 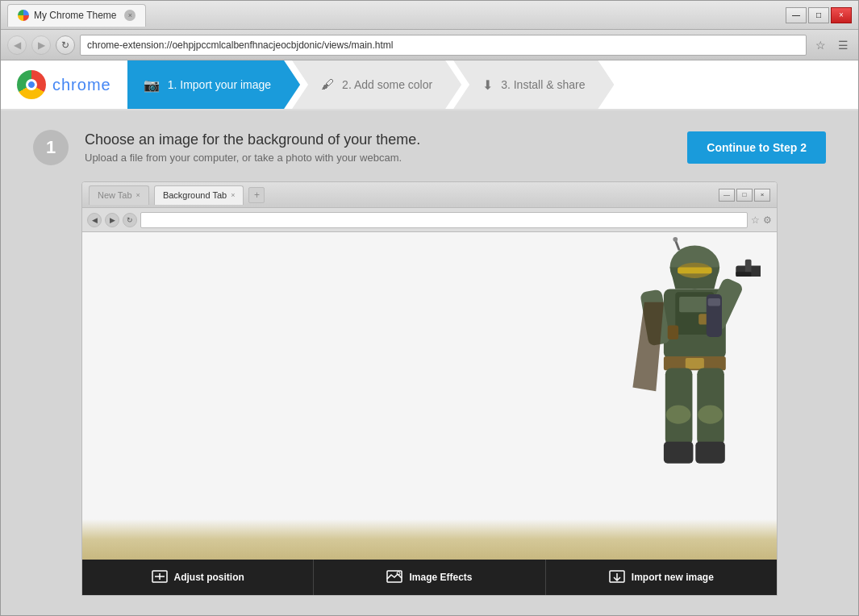 I want to click on step-text: Choose an image for the background of yo…, so click(x=377, y=148).